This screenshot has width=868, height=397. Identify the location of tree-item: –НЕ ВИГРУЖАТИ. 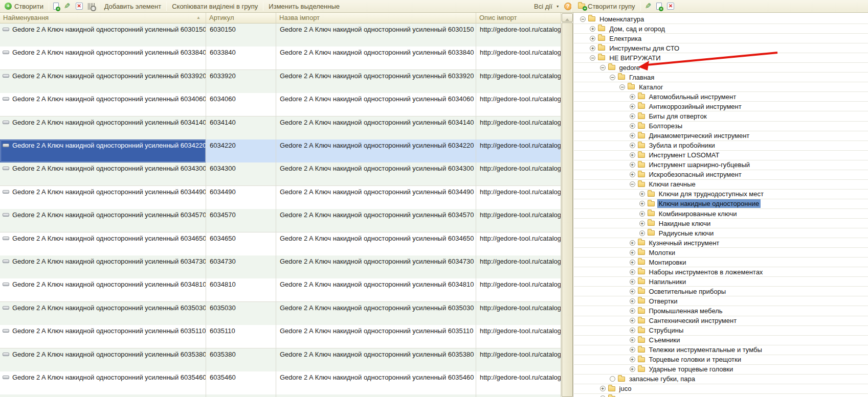
(721, 58).